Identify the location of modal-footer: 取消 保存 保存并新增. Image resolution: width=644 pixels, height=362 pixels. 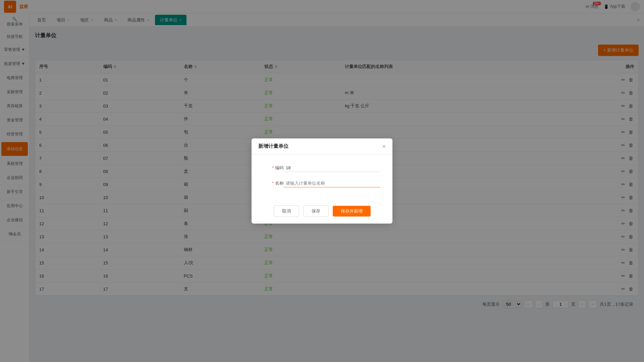
(322, 213).